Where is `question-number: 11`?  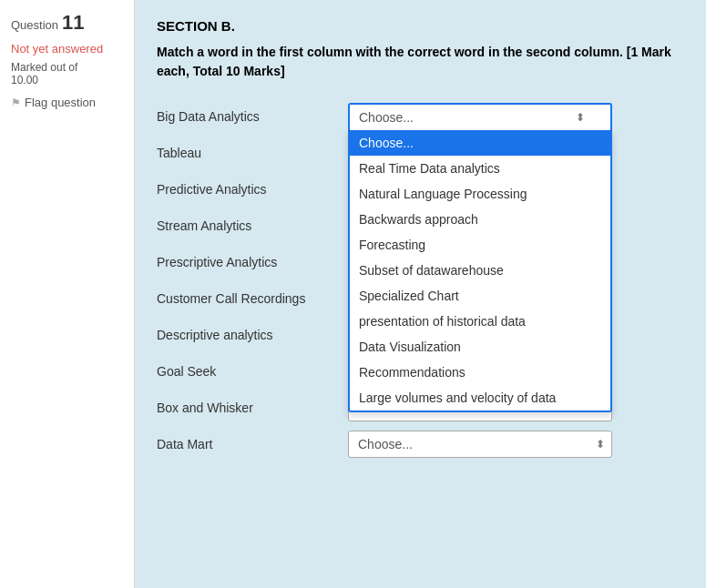 question-number: 11 is located at coordinates (73, 23).